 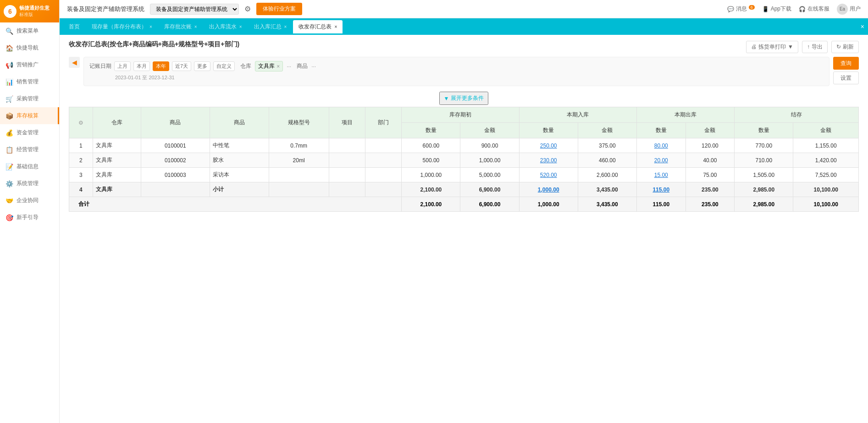 What do you see at coordinates (9, 184) in the screenshot?
I see `system-icon: ⚙️` at bounding box center [9, 184].